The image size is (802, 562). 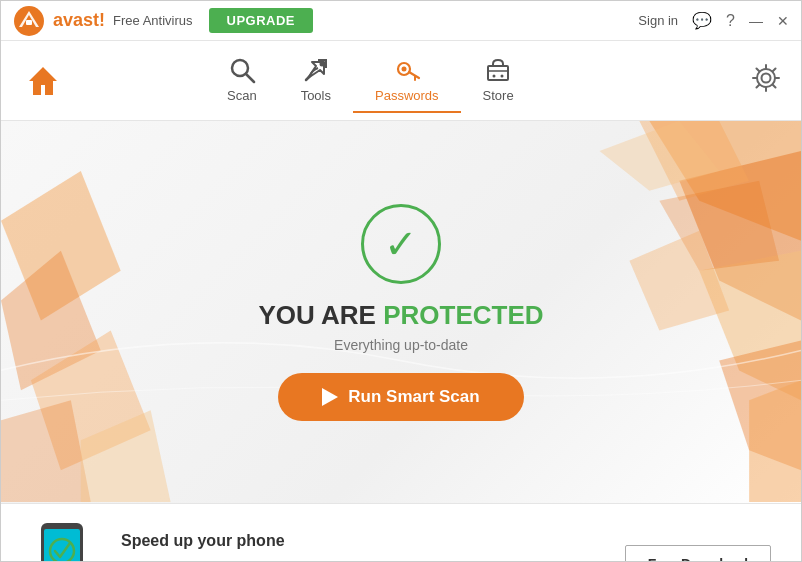 I want to click on chat-icon: 💬, so click(x=702, y=20).